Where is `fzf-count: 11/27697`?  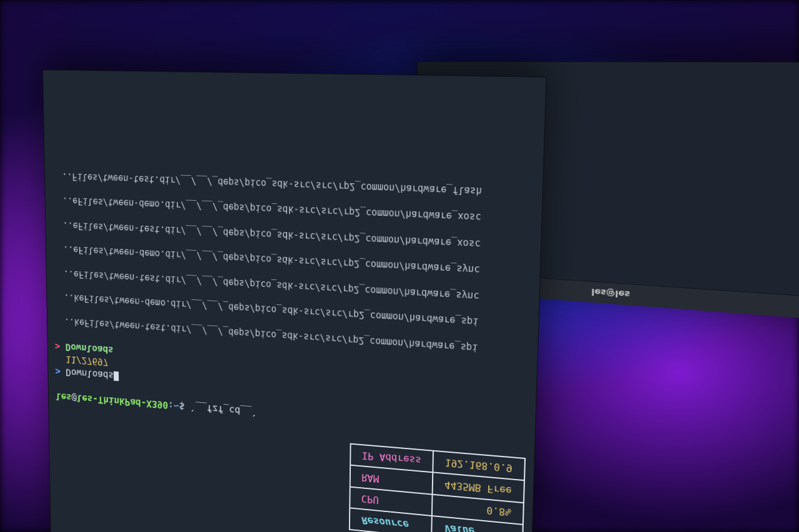 fzf-count: 11/27697 is located at coordinates (87, 360).